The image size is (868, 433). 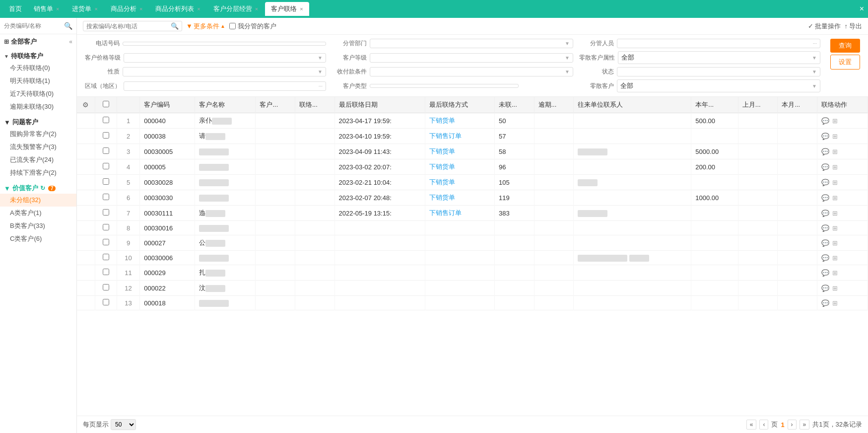 I want to click on close-sales-tab: ×, so click(x=58, y=9).